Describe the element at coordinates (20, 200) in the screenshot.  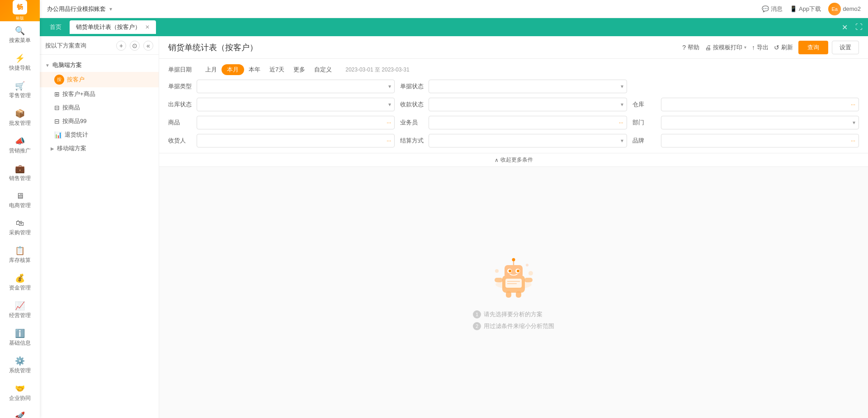
I see `sidebar-item-ecommerce: 🖥 电商管理` at that location.